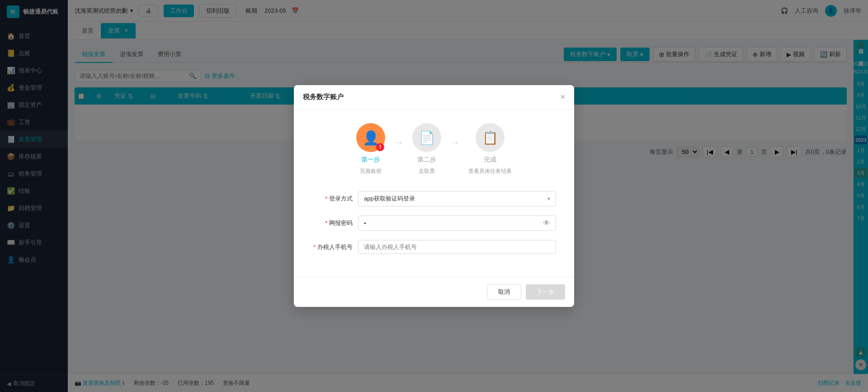  What do you see at coordinates (434, 149) in the screenshot?
I see `steps-indicator: 👤 ! 第一步 完善账密 → 📄 第二步 去取票 →` at bounding box center [434, 149].